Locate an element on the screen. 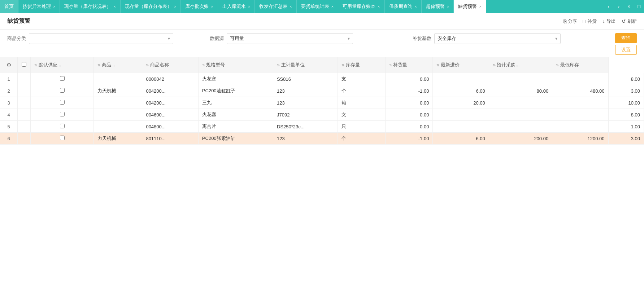 The image size is (644, 287). cell-min-stock-4: 1.00 is located at coordinates (626, 127).